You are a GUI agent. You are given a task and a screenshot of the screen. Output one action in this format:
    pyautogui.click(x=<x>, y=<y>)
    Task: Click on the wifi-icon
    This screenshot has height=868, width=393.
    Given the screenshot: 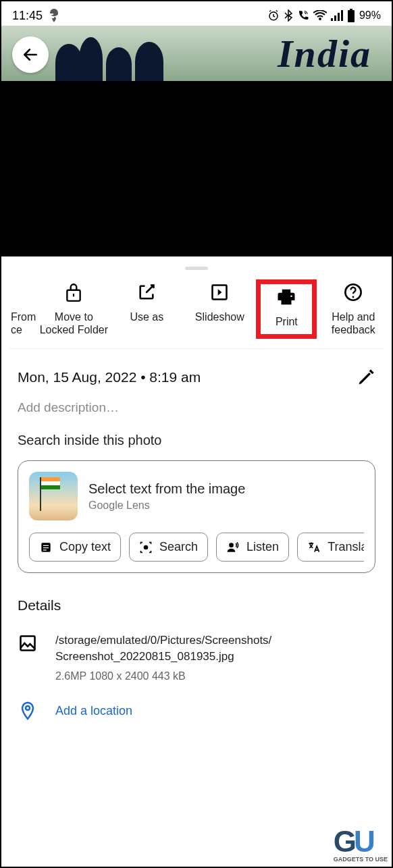 What is the action you would take?
    pyautogui.click(x=320, y=16)
    